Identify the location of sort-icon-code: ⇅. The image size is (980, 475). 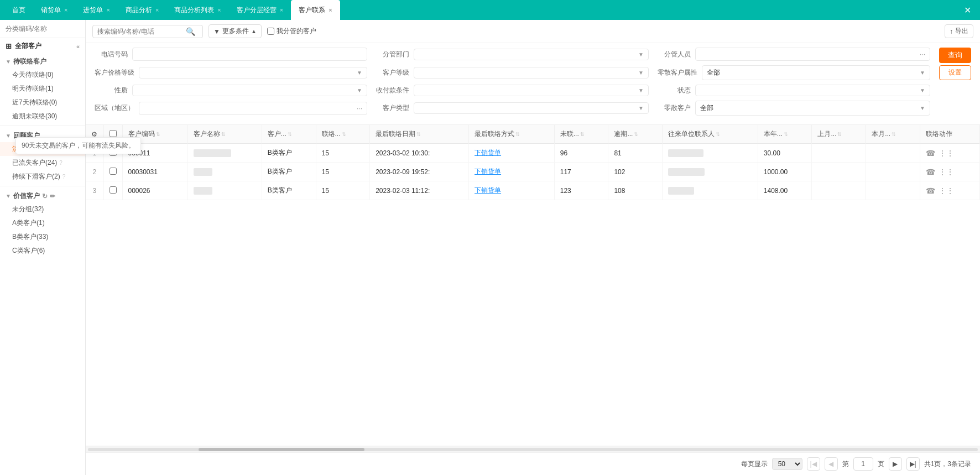
(158, 134).